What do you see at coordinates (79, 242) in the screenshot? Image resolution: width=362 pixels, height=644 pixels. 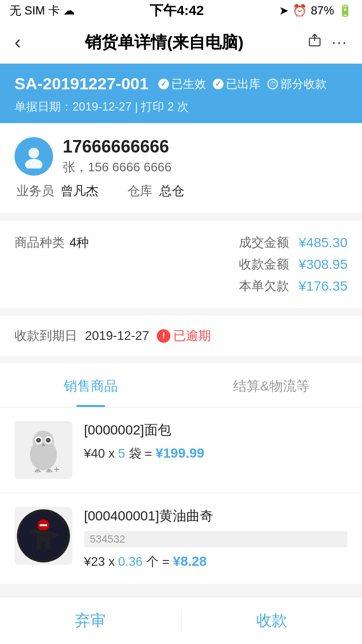 I see `category-count: 4种` at bounding box center [79, 242].